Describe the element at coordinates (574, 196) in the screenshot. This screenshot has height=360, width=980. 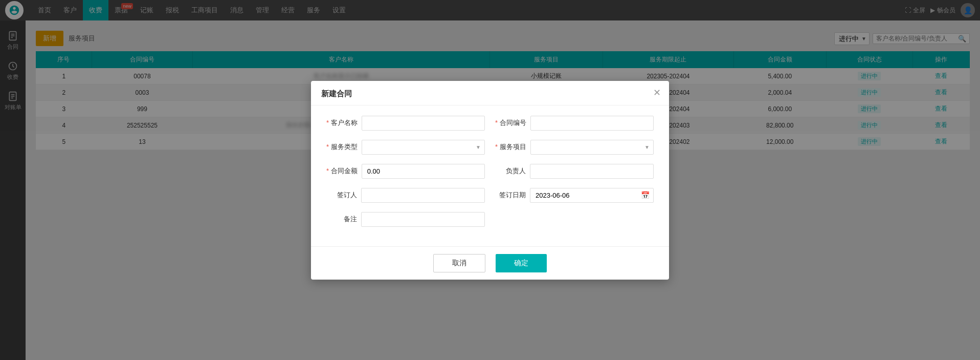
I see `sign-date-group: 签订日期 📅` at that location.